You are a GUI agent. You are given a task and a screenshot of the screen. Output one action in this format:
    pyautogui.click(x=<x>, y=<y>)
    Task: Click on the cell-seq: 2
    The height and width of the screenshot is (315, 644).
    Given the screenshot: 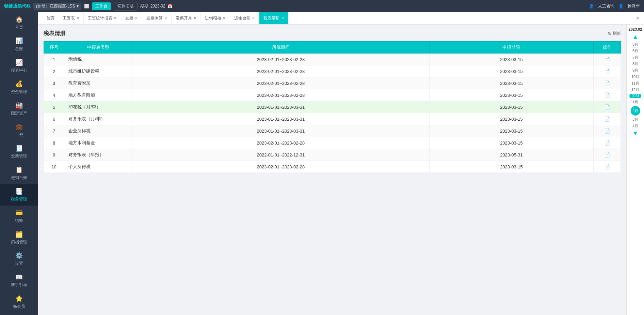 What is the action you would take?
    pyautogui.click(x=54, y=72)
    